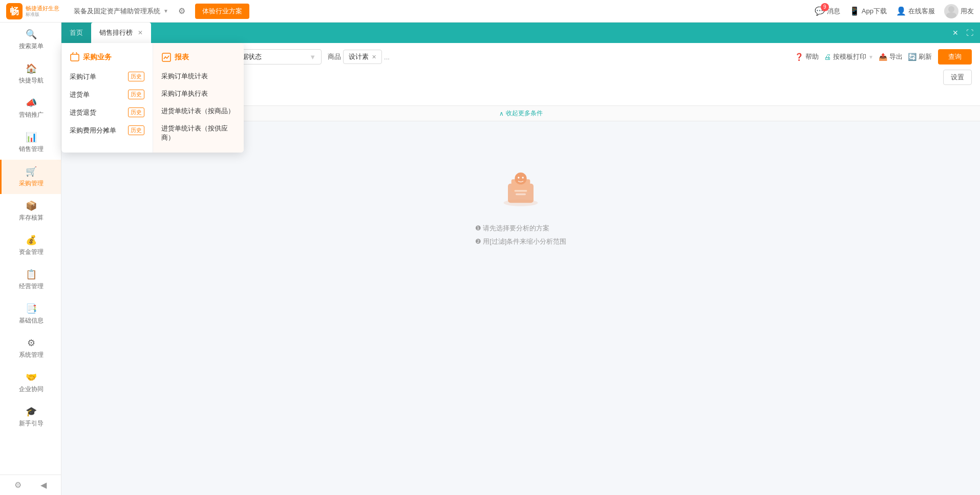 Image resolution: width=980 pixels, height=495 pixels. I want to click on sidebar-label-sales: 销售管理, so click(31, 149).